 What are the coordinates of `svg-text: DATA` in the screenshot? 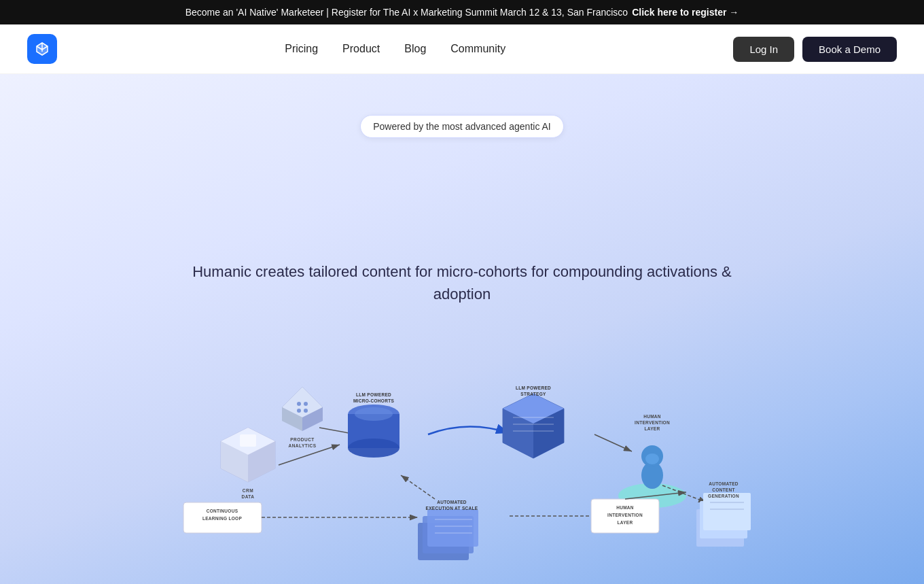 It's located at (247, 496).